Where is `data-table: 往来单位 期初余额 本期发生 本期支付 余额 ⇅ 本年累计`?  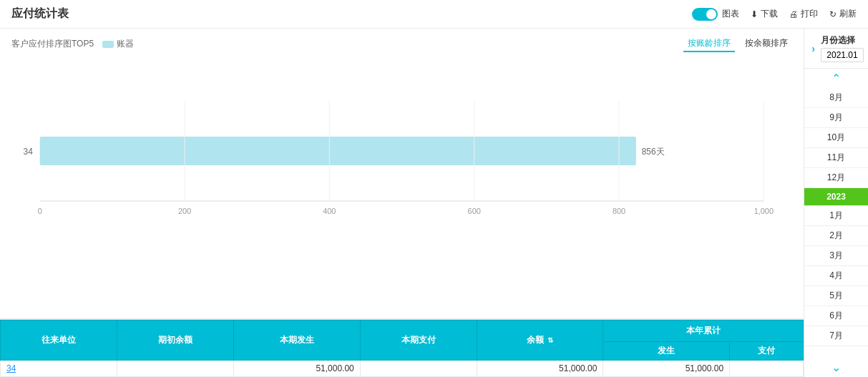
data-table: 往来单位 期初余额 本期发生 本期支付 余额 ⇅ 本年累计 is located at coordinates (402, 348).